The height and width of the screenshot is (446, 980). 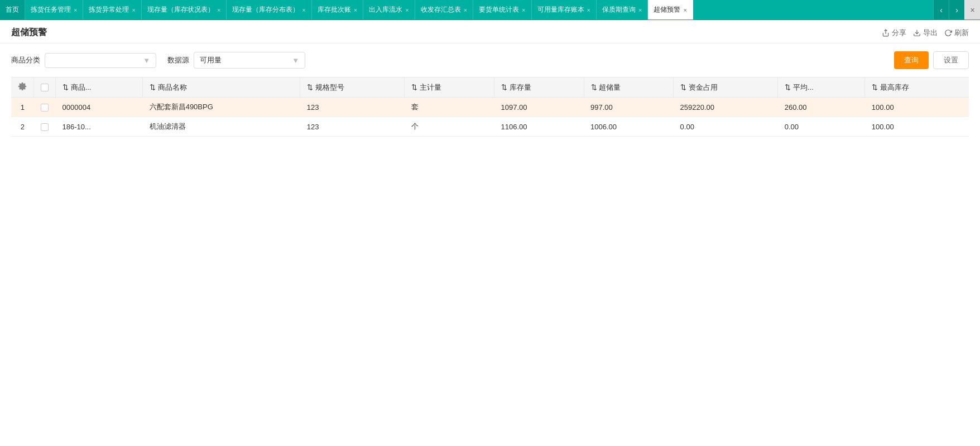 I want to click on th-max-stock: ⇅ 最高库存, so click(x=917, y=88).